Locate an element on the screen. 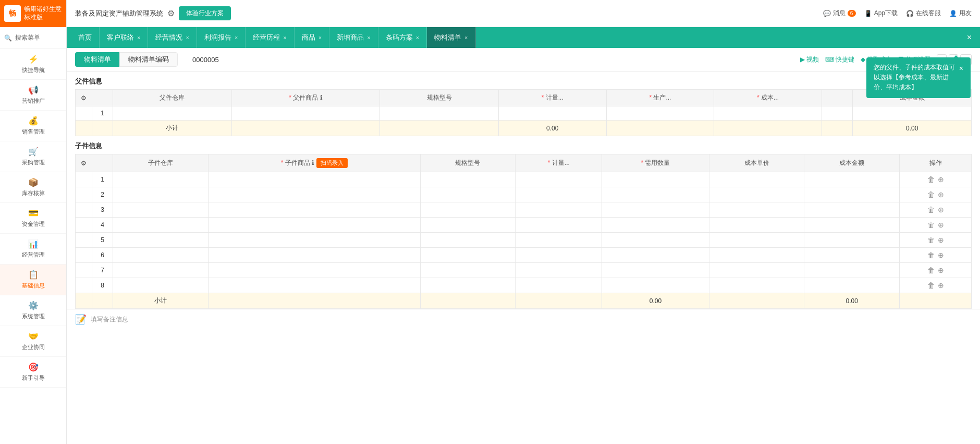  sidebar-item-guide: 🎯 新手引导 is located at coordinates (33, 373).